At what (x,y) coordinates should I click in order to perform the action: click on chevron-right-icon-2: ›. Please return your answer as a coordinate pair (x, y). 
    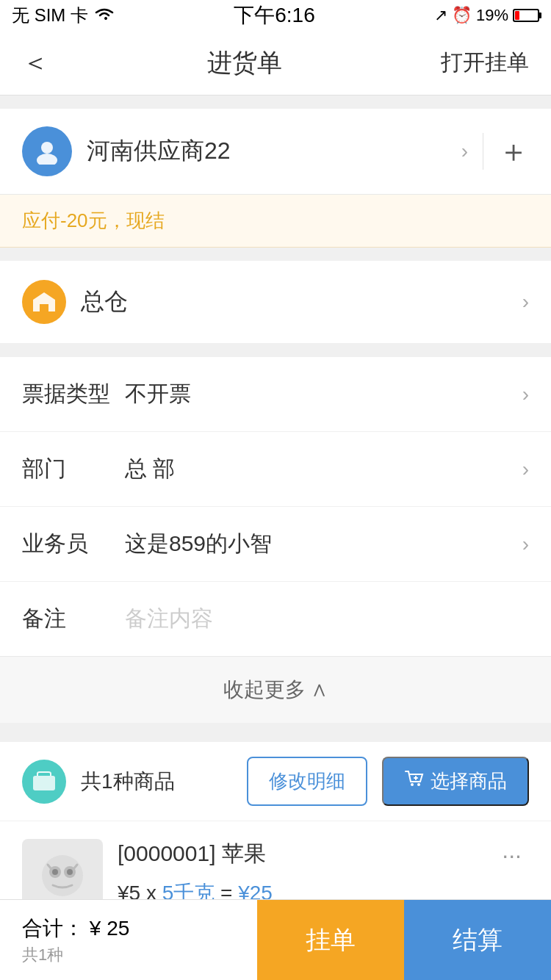
    Looking at the image, I should click on (526, 302).